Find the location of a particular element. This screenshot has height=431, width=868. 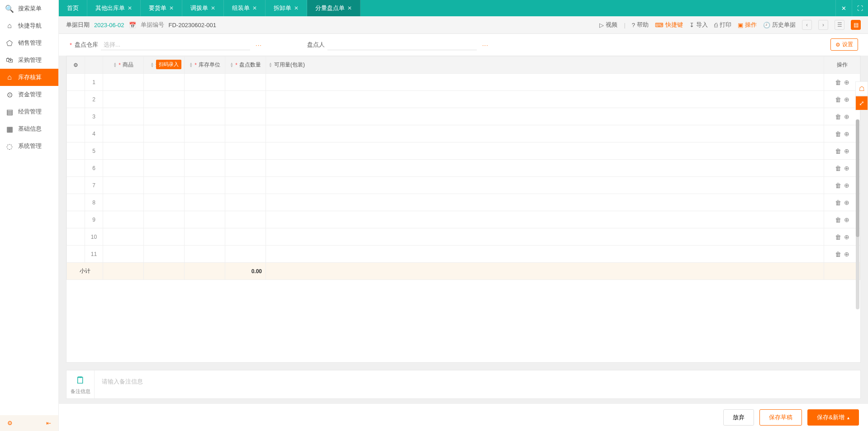

nav-next-icon: › is located at coordinates (823, 25).